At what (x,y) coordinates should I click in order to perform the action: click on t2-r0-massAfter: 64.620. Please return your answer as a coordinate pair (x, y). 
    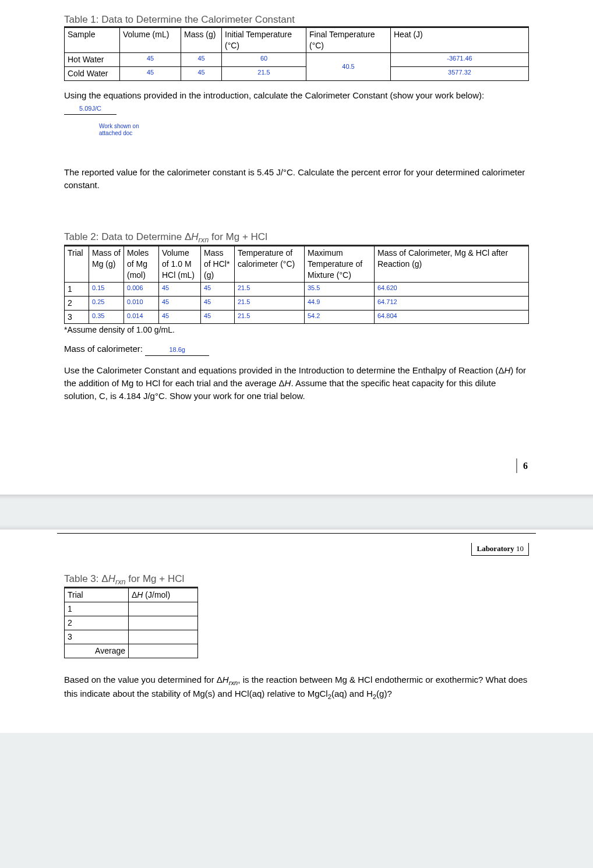
    Looking at the image, I should click on (452, 289).